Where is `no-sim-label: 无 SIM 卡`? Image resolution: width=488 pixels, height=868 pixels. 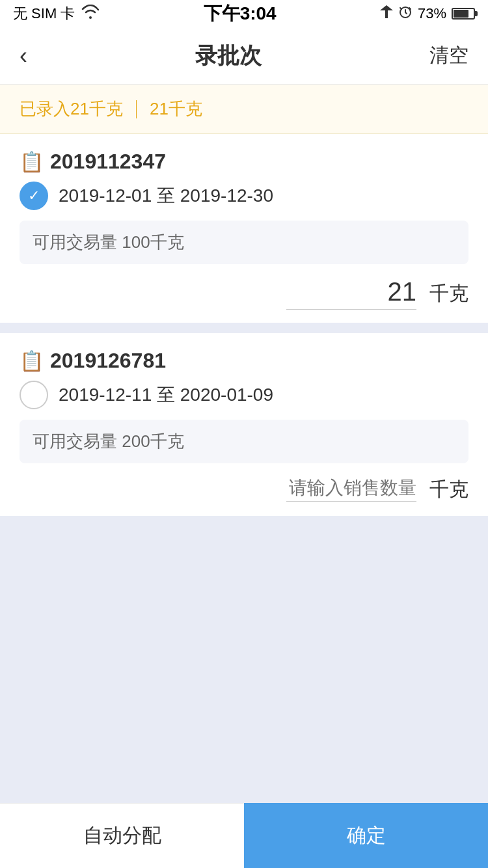 no-sim-label: 无 SIM 卡 is located at coordinates (44, 14).